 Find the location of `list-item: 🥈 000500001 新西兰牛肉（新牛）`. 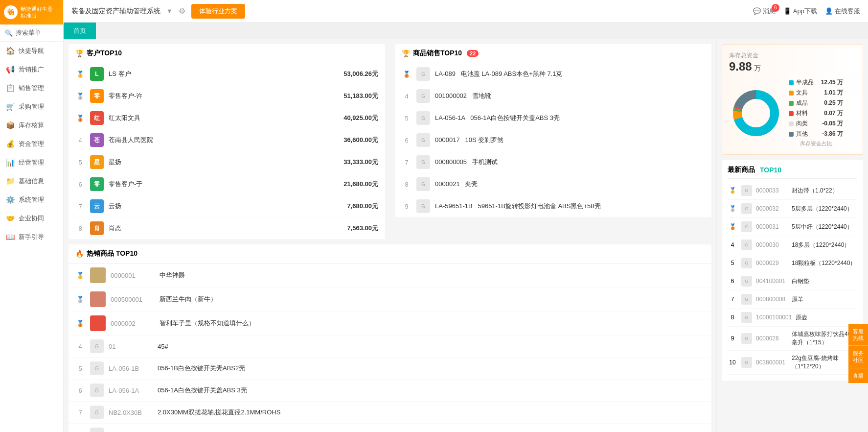

list-item: 🥈 000500001 新西兰牛肉（新牛） is located at coordinates (390, 300).